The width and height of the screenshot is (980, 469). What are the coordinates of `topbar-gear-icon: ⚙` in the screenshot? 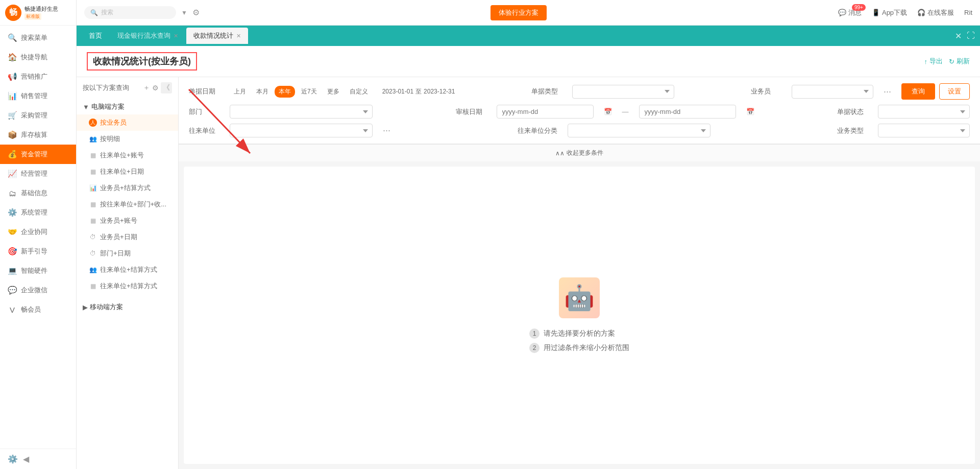 It's located at (196, 12).